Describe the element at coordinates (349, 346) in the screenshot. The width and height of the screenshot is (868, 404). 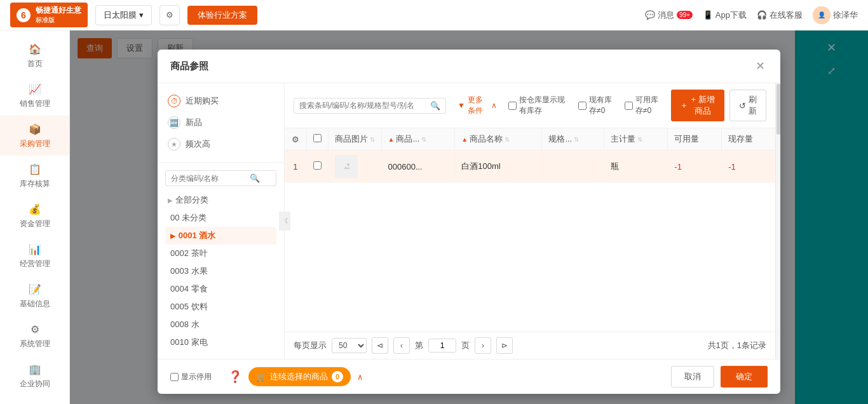
I see `page-size-select: 50 100 200` at that location.